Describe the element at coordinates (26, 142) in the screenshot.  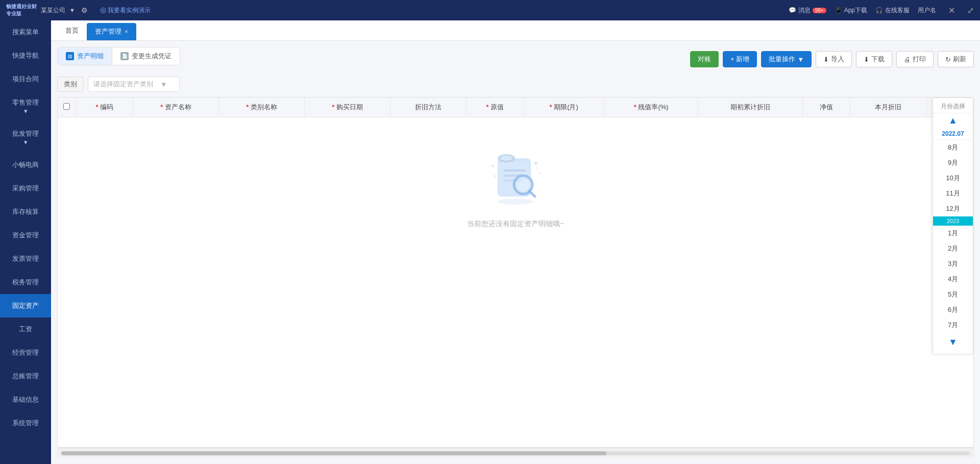
I see `chevron-down-icon: ▾` at that location.